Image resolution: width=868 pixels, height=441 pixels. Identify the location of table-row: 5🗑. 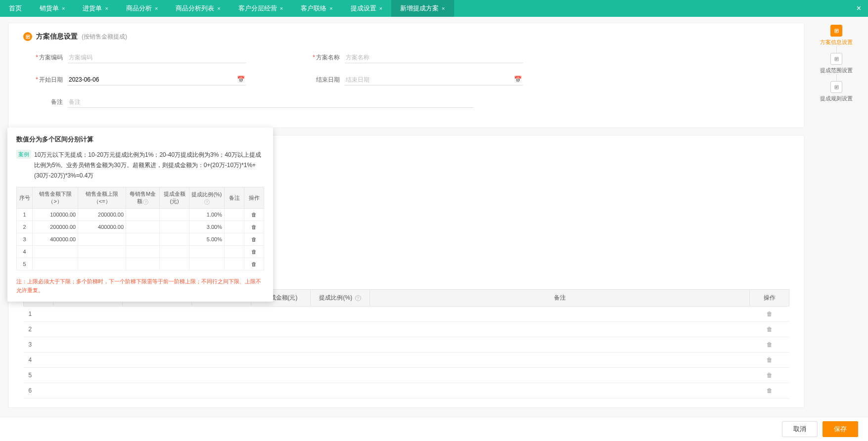
(407, 376).